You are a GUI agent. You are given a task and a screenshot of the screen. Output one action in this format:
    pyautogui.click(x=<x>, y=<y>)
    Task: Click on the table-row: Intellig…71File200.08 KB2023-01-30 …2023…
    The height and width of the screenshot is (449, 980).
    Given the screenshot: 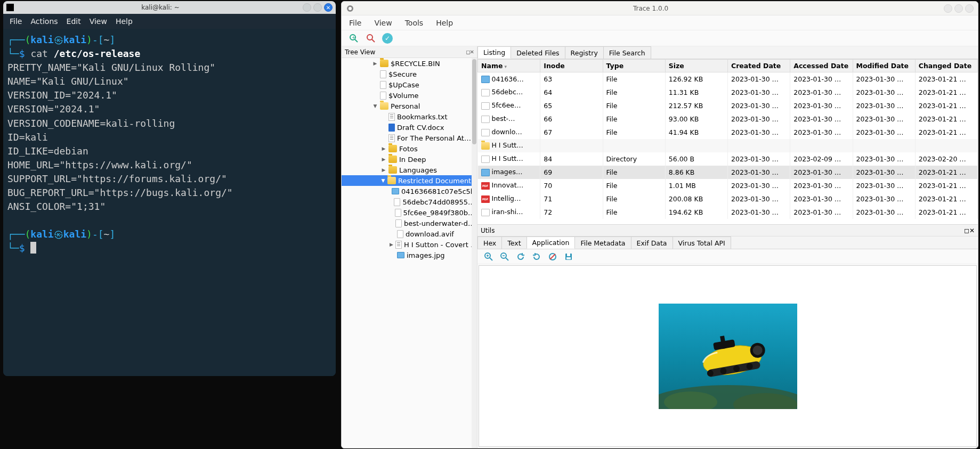 What is the action you would take?
    pyautogui.click(x=728, y=199)
    